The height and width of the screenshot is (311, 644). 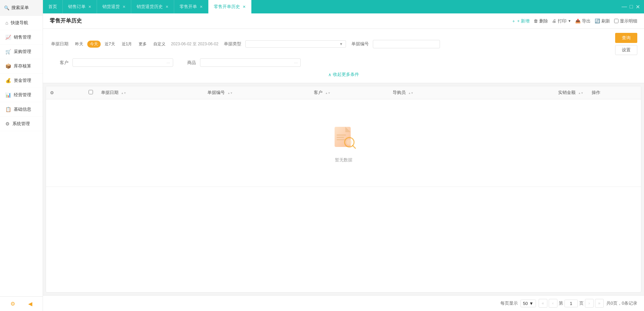 I want to click on tab-retail-open: 零售开单 ✕, so click(x=191, y=7).